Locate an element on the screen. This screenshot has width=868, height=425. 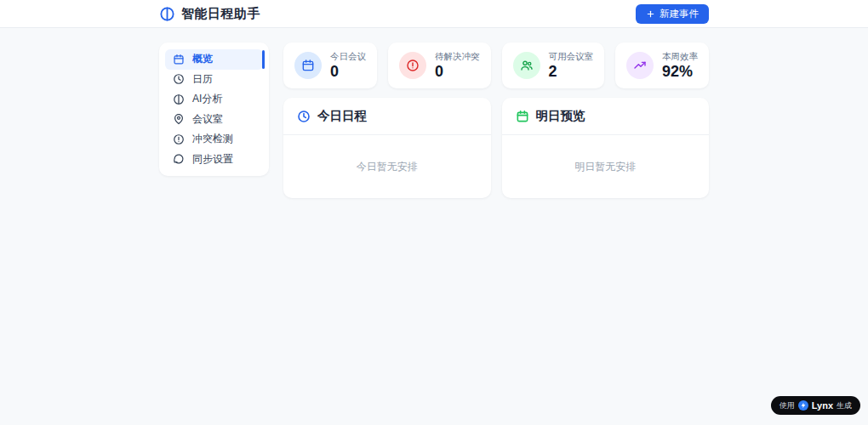
active-indicator is located at coordinates (264, 60).